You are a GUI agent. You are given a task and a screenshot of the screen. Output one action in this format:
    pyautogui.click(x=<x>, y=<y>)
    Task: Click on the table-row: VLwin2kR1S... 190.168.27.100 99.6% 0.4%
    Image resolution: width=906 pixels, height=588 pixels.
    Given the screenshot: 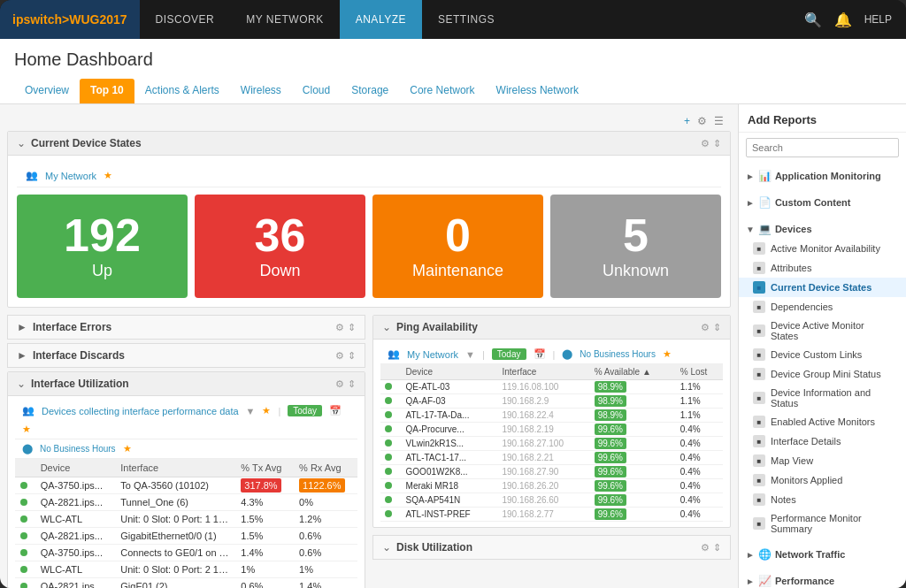 What is the action you would take?
    pyautogui.click(x=552, y=444)
    